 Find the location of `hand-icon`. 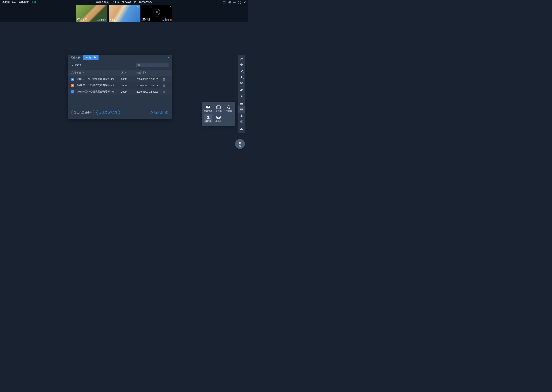

hand-icon is located at coordinates (240, 143).